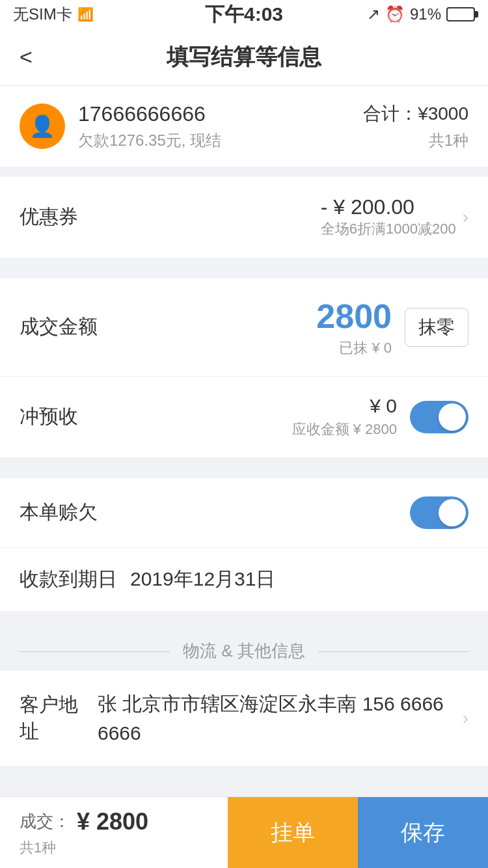 The width and height of the screenshot is (488, 868). Describe the element at coordinates (52, 718) in the screenshot. I see `address-label: 客户地址` at that location.